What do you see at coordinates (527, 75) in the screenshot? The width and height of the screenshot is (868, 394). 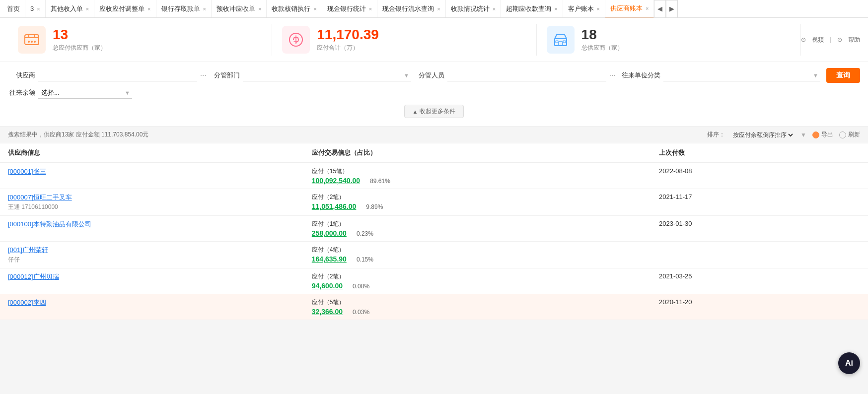 I see `person-input` at bounding box center [527, 75].